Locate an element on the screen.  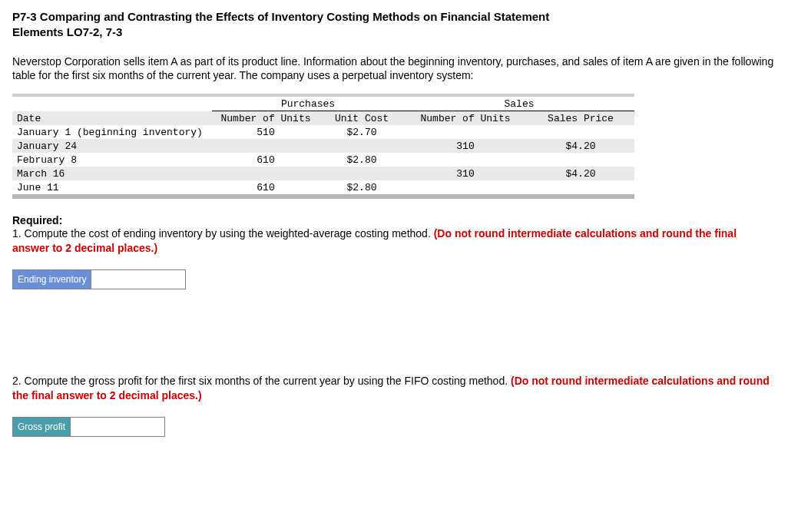
gross-profit-input is located at coordinates (118, 427).